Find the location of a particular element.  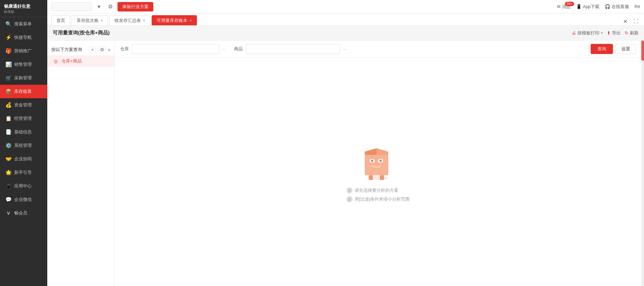

sidebar-item-label: 新手引导 is located at coordinates (23, 173).